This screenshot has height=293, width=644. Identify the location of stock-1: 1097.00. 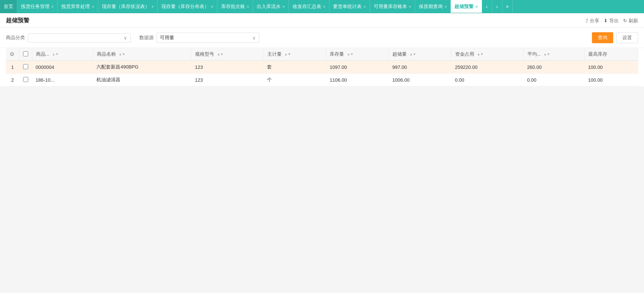
(357, 67).